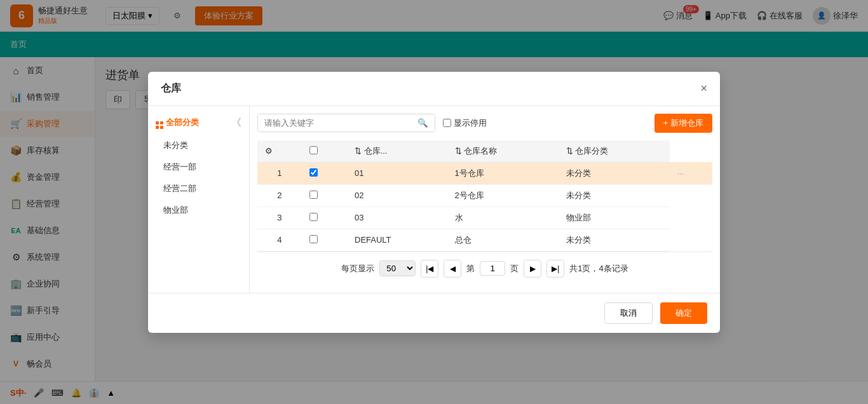 This screenshot has height=404, width=868. Describe the element at coordinates (397, 217) in the screenshot. I see `row-code: 03` at that location.